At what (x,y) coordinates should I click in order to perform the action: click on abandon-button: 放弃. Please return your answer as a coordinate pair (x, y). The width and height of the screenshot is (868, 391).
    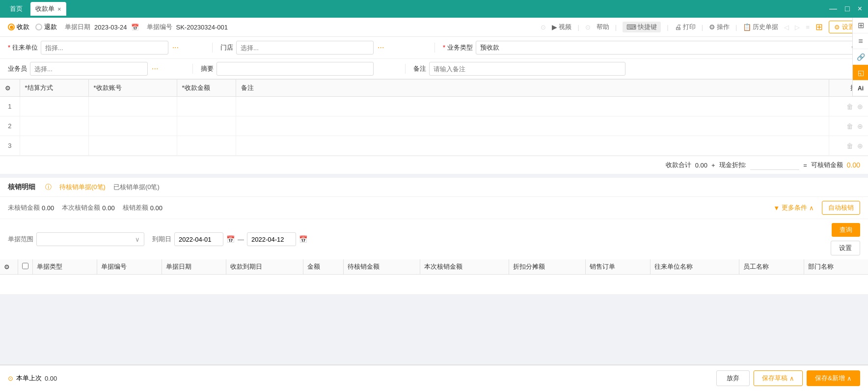
    Looking at the image, I should click on (733, 378).